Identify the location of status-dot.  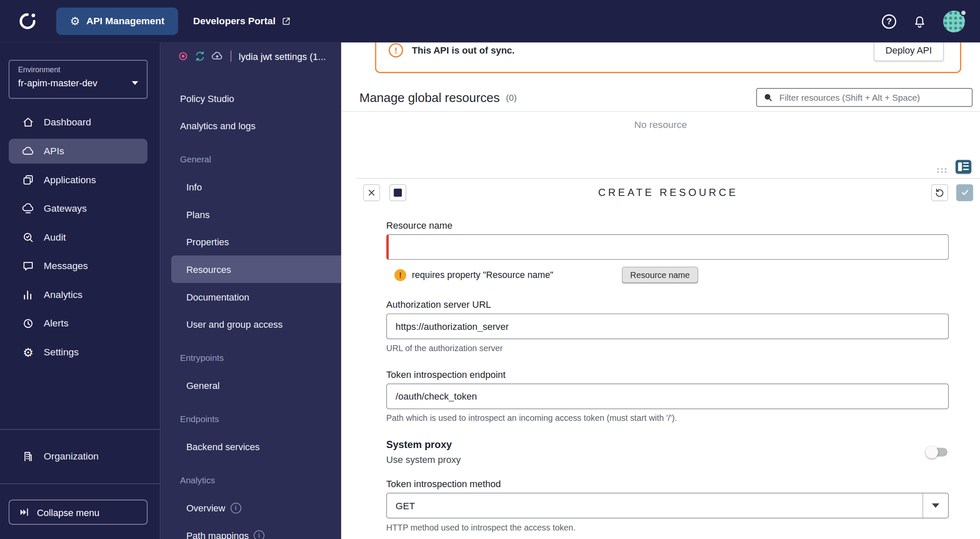
(963, 12).